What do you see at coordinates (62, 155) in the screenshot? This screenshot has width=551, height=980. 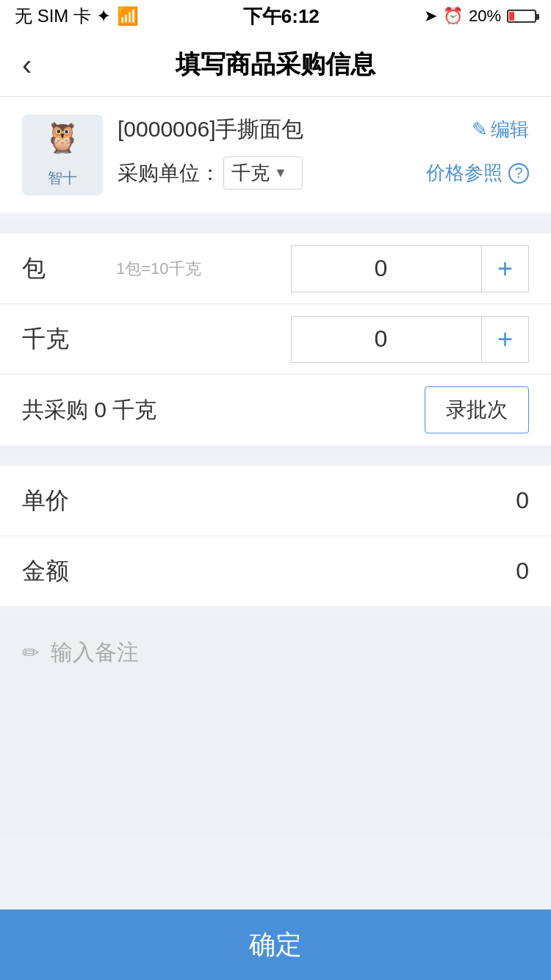 I see `product-image: 🦉智十` at bounding box center [62, 155].